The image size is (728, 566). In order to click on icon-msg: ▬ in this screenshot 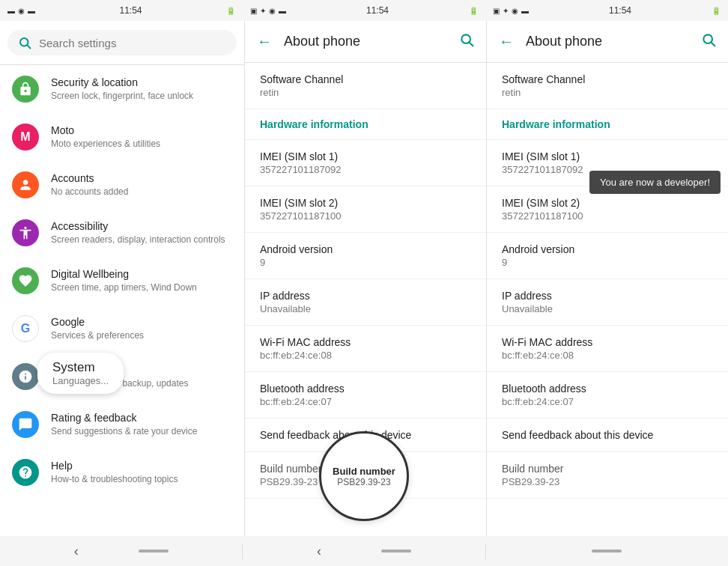, I will do `click(31, 10)`.